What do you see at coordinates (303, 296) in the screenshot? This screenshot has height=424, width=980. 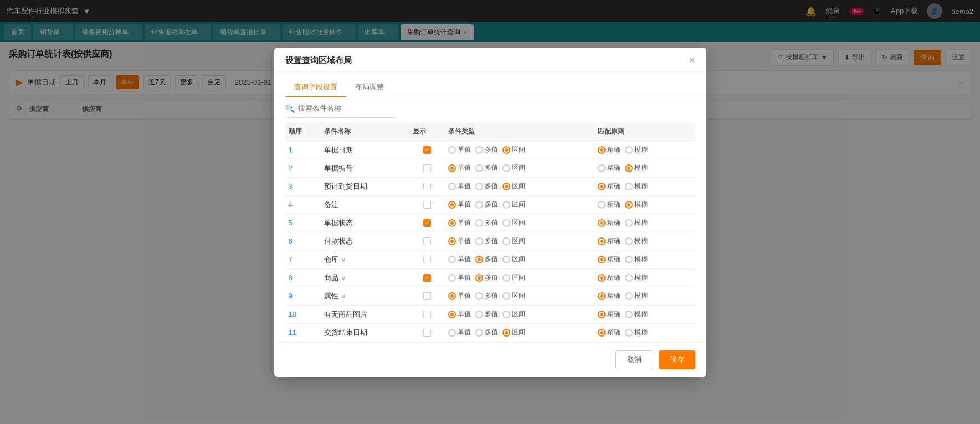 I see `row-order: 9` at bounding box center [303, 296].